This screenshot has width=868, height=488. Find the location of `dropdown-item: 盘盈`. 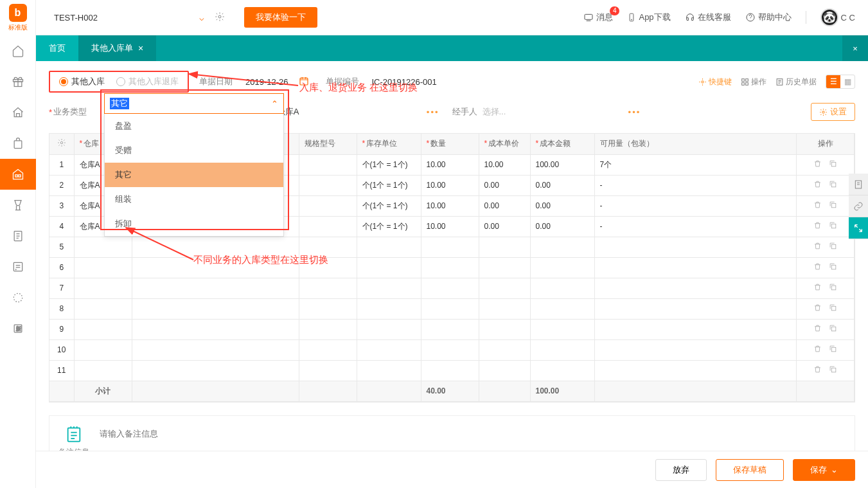

dropdown-item: 盘盈 is located at coordinates (194, 126).